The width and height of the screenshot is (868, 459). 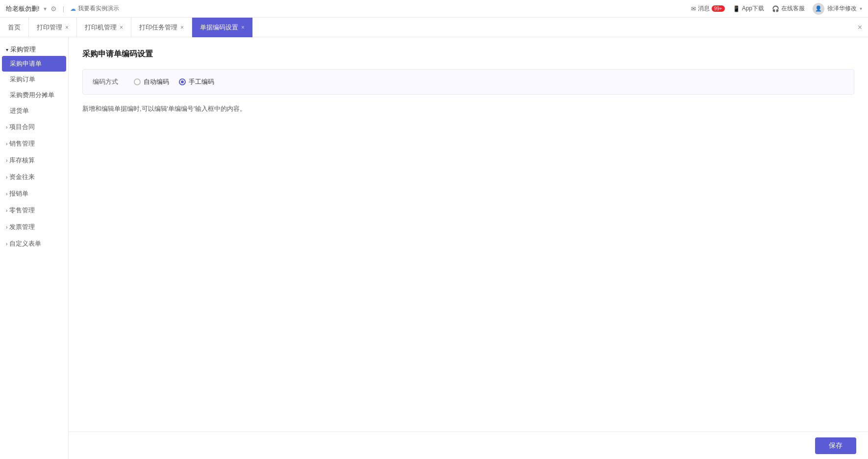 What do you see at coordinates (7, 211) in the screenshot?
I see `retail-arrow-icon: ›` at bounding box center [7, 211].